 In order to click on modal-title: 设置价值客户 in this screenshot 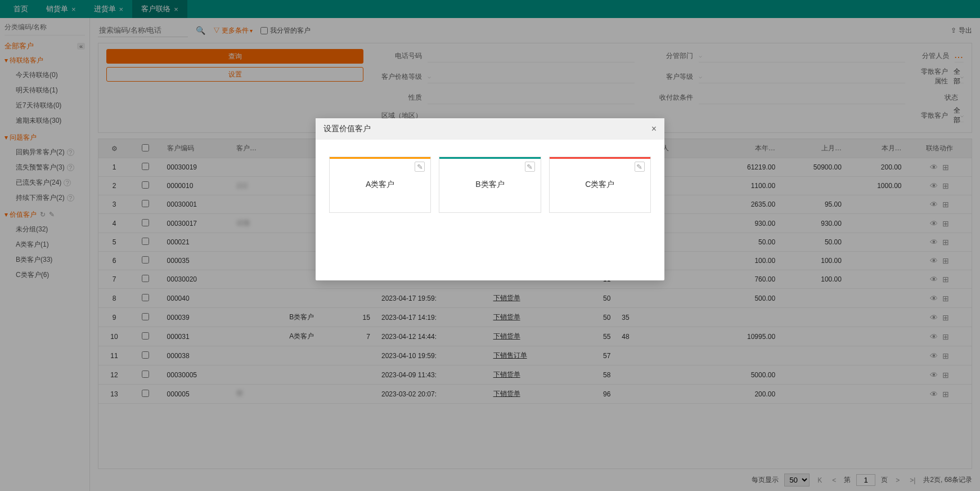, I will do `click(347, 129)`.